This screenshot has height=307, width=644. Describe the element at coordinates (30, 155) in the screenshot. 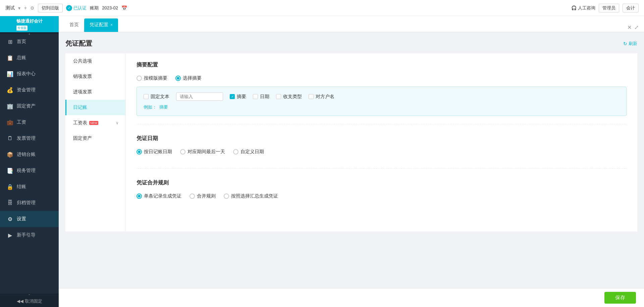

I see `sidebar-item-sales: 📦 进销台账` at that location.